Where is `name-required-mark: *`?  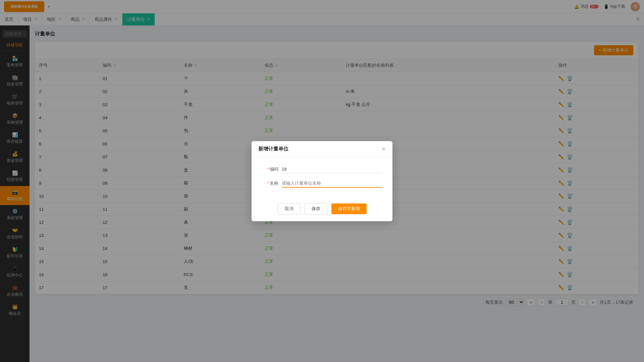 name-required-mark: * is located at coordinates (268, 183).